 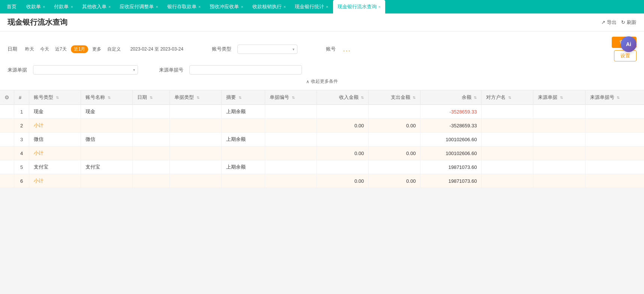 I want to click on tab-receipts: 收款单 ×, so click(x=36, y=7).